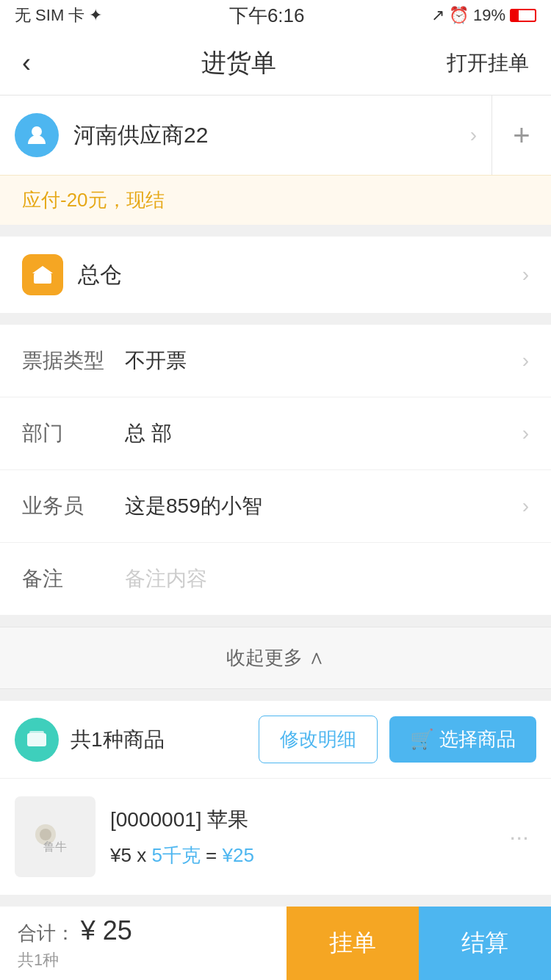 This screenshot has height=980, width=551. I want to click on ticket-type-row: 票据类型 不开票 ›, so click(276, 361).